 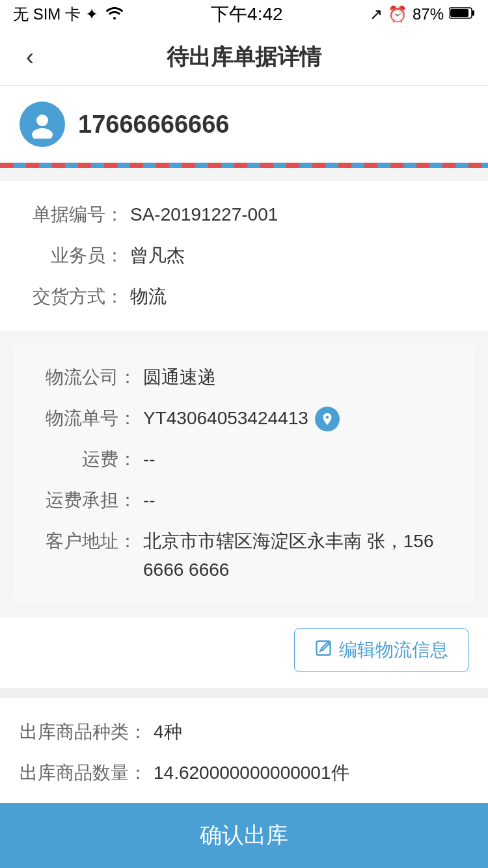 I want to click on status-right: ↗ ⏰ 87%, so click(x=422, y=14).